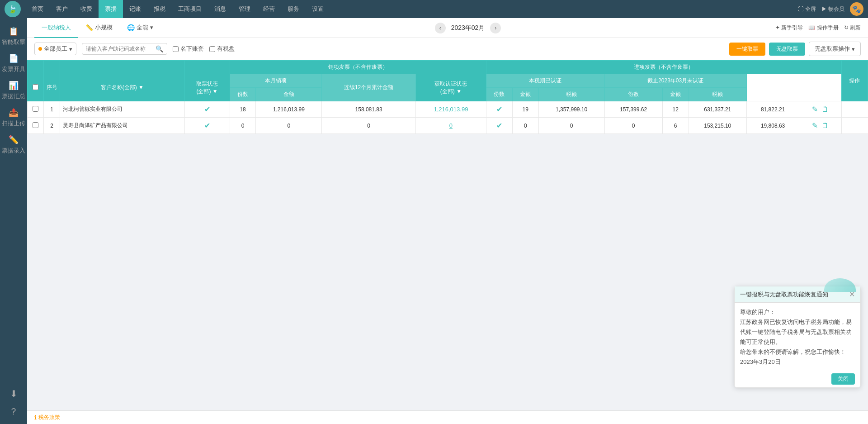 Image resolution: width=868 pixels, height=424 pixels. What do you see at coordinates (495, 28) in the screenshot?
I see `date-next-btn: ›` at bounding box center [495, 28].